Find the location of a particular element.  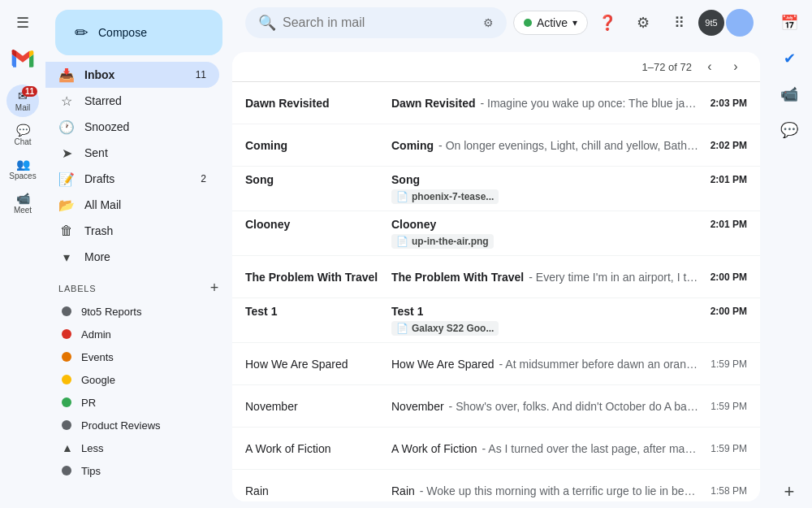

nav-item-trash: 🗑 Trash is located at coordinates (132, 231).